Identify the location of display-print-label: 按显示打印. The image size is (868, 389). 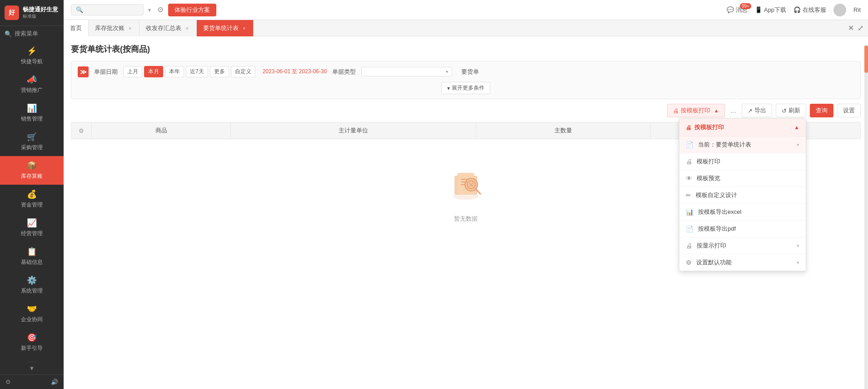
(712, 246).